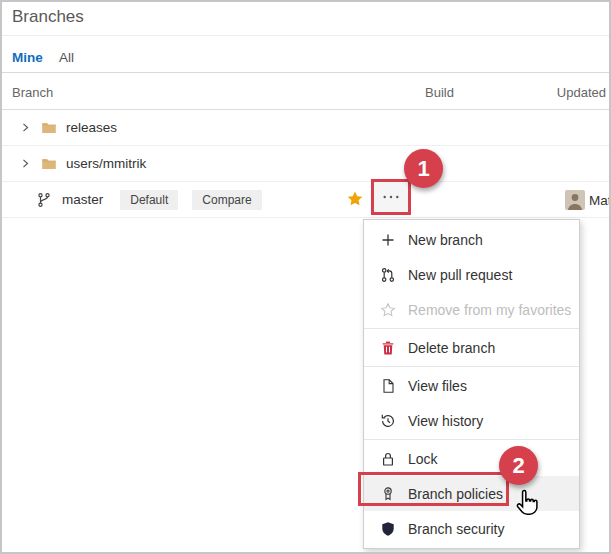 This screenshot has width=611, height=554. I want to click on shield-icon, so click(388, 529).